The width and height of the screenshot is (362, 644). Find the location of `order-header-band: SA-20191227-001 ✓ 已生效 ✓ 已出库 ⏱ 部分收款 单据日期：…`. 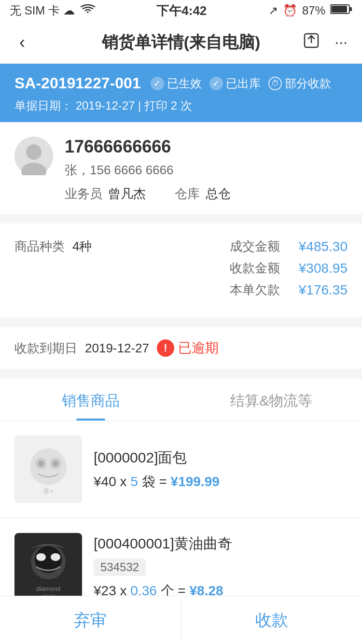

order-header-band: SA-20191227-001 ✓ 已生效 ✓ 已出库 ⏱ 部分收款 单据日期：… is located at coordinates (181, 93).